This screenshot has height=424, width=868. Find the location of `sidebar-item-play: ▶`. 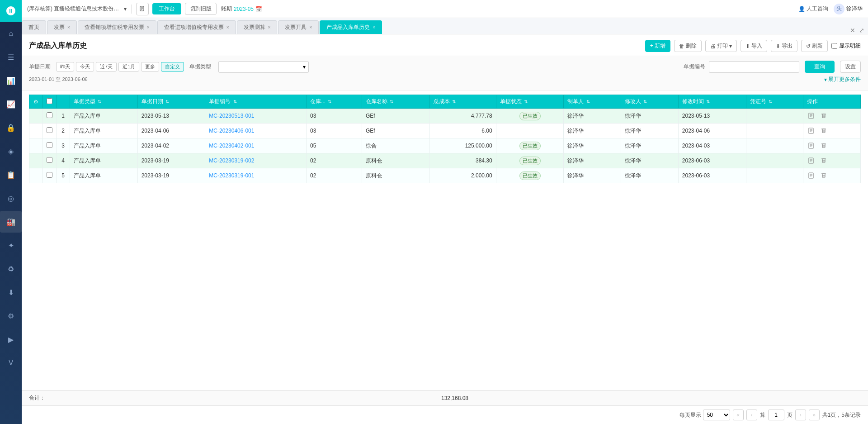

sidebar-item-play: ▶ is located at coordinates (11, 339).